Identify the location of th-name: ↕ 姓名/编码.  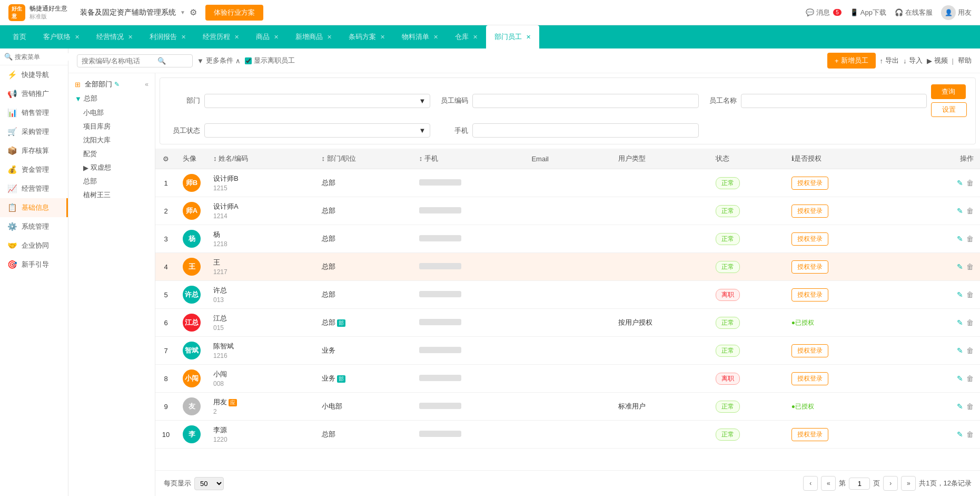
(261, 159).